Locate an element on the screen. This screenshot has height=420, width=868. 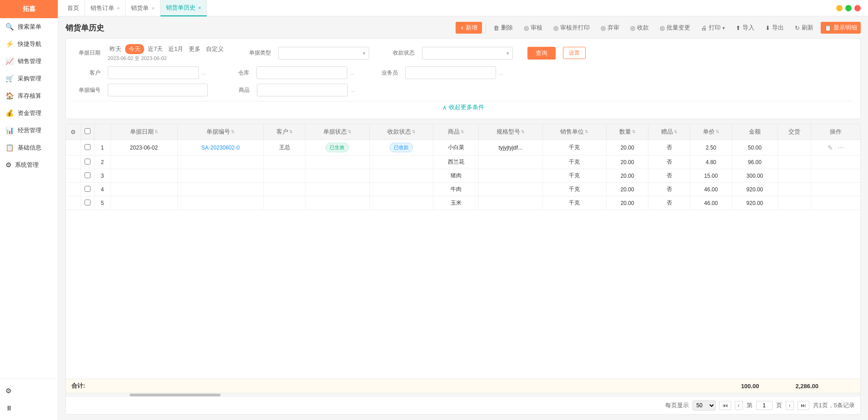
per-page-label: 每页显示 is located at coordinates (677, 405).